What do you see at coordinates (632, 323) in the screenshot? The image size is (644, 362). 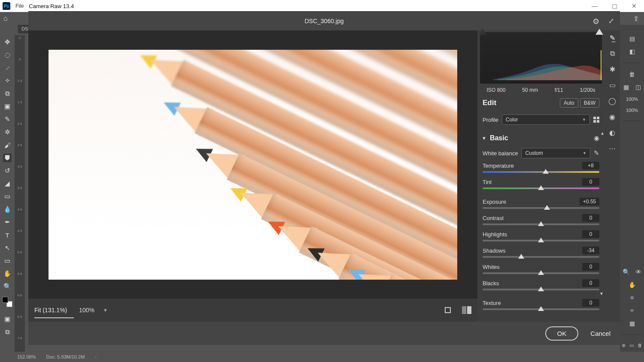 I see `grid-panel-icon: ▦` at bounding box center [632, 323].